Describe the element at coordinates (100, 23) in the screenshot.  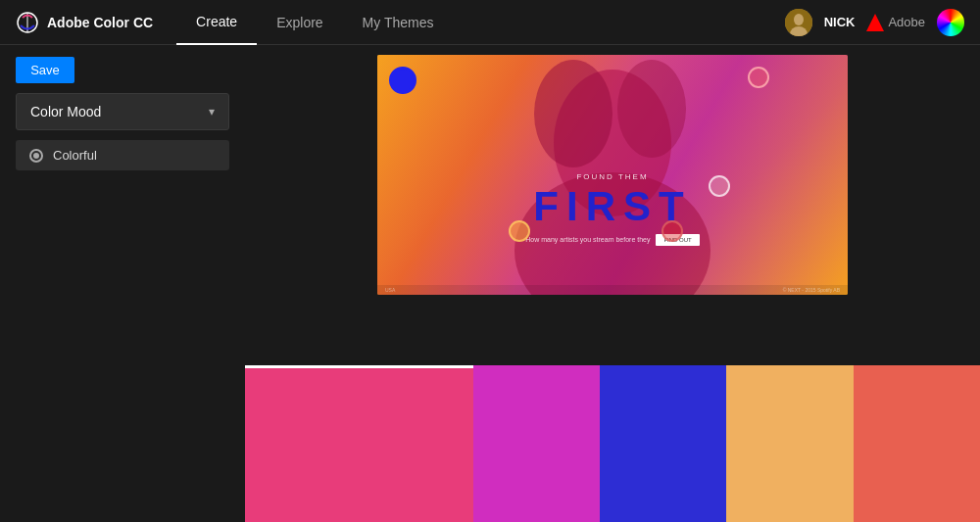
I see `app-title: Adobe Color CC` at that location.